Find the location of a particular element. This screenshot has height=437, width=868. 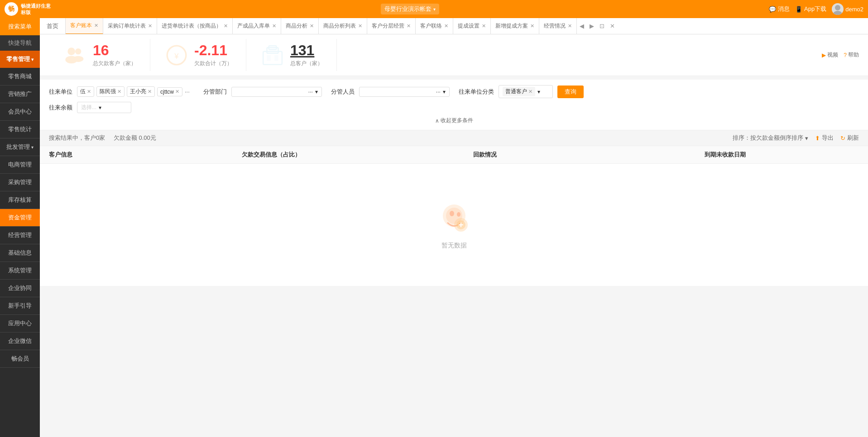

tab-purchase-order: 采购订单统计表 ✕ is located at coordinates (130, 26).